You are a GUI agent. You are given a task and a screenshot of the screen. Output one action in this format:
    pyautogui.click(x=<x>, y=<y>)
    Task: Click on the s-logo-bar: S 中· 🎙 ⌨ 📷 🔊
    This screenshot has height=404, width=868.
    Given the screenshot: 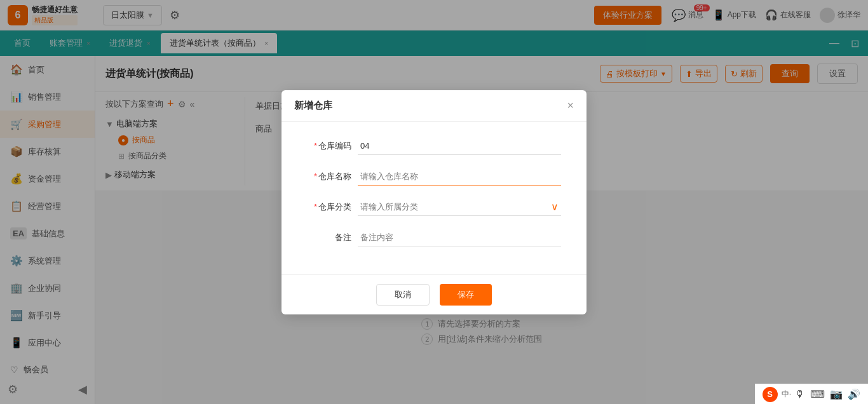 What is the action you would take?
    pyautogui.click(x=811, y=394)
    